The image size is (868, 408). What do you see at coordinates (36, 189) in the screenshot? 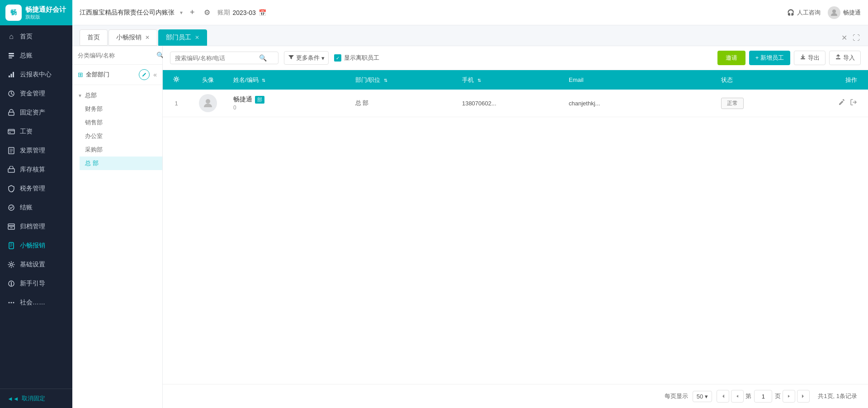
I see `sidebar-item-tax: 税务管理` at bounding box center [36, 189].